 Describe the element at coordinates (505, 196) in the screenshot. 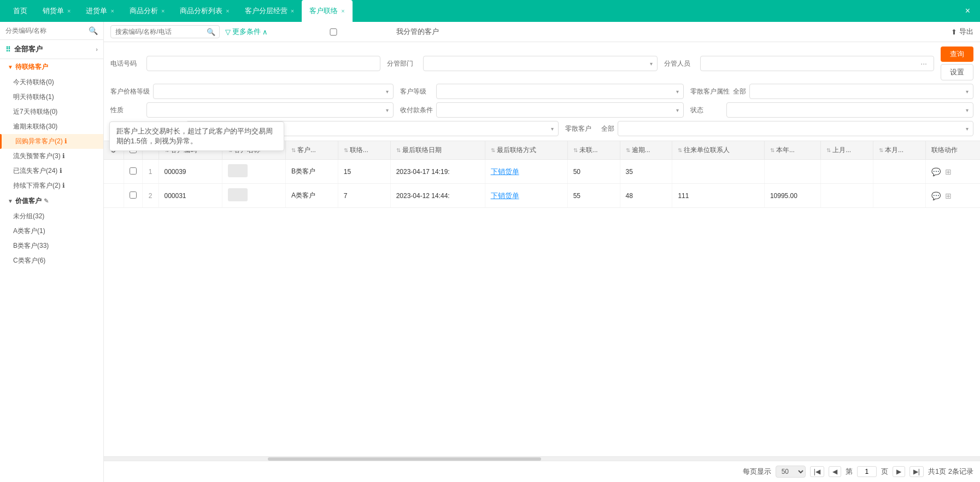

I see `contact-method-link-2: 下销货单` at that location.